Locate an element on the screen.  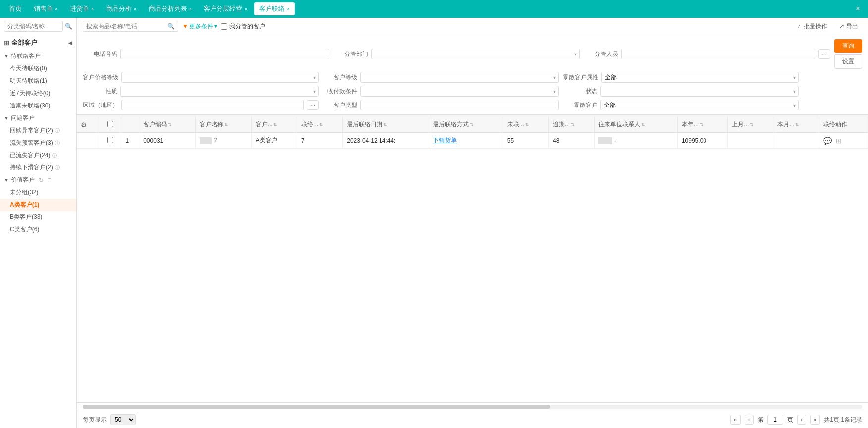
row-overdue-cell: 48 is located at coordinates (571, 141).